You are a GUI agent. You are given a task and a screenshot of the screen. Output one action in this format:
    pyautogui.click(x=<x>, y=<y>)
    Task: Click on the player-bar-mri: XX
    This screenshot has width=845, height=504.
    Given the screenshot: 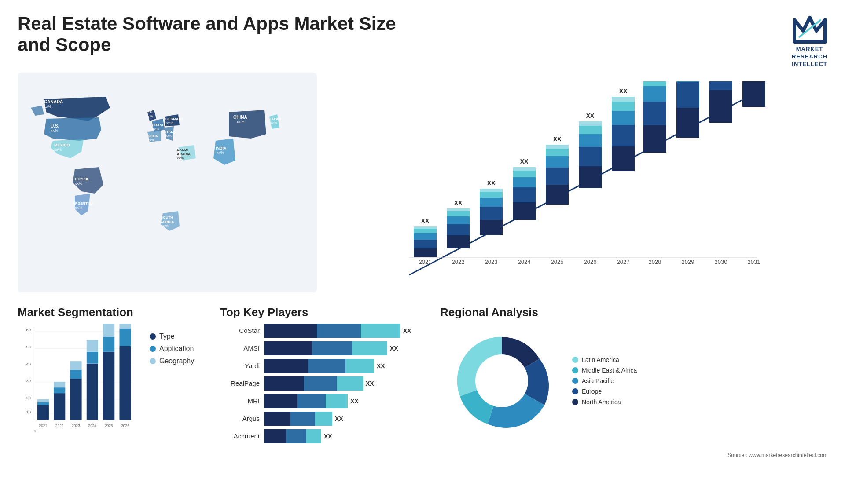 What is the action you would take?
    pyautogui.click(x=343, y=401)
    